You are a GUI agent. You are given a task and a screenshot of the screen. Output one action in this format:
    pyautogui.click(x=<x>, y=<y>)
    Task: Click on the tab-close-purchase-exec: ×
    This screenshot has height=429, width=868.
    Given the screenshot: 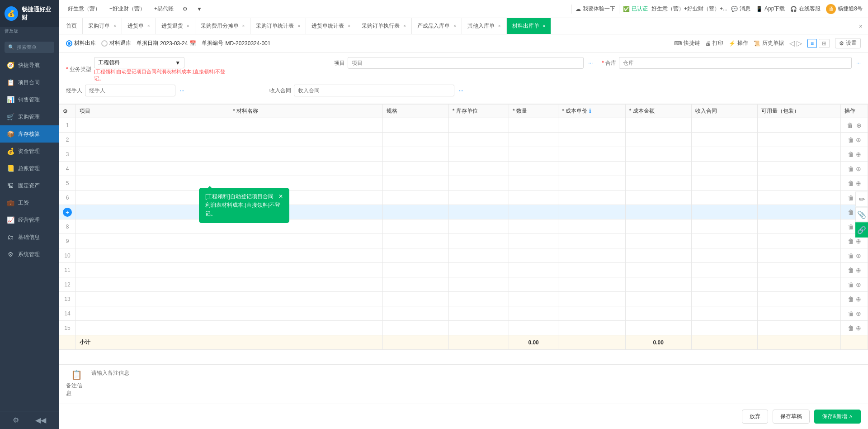 What is the action you would take?
    pyautogui.click(x=405, y=26)
    